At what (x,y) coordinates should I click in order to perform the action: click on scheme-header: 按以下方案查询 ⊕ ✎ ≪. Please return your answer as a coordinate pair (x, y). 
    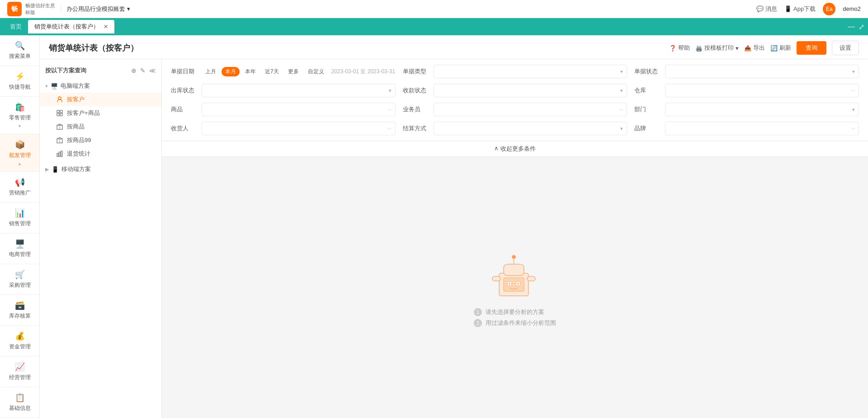
    Looking at the image, I should click on (100, 71).